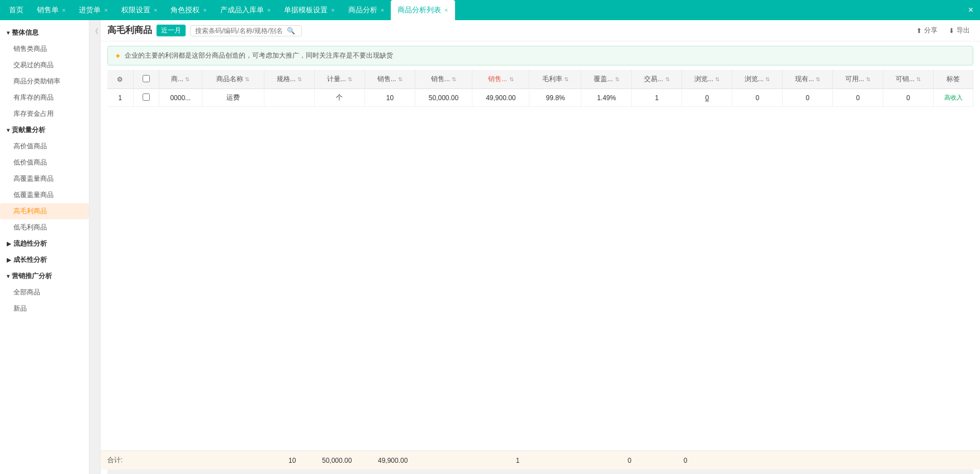  I want to click on sidebar-item-low-value: 低价值商品, so click(45, 162).